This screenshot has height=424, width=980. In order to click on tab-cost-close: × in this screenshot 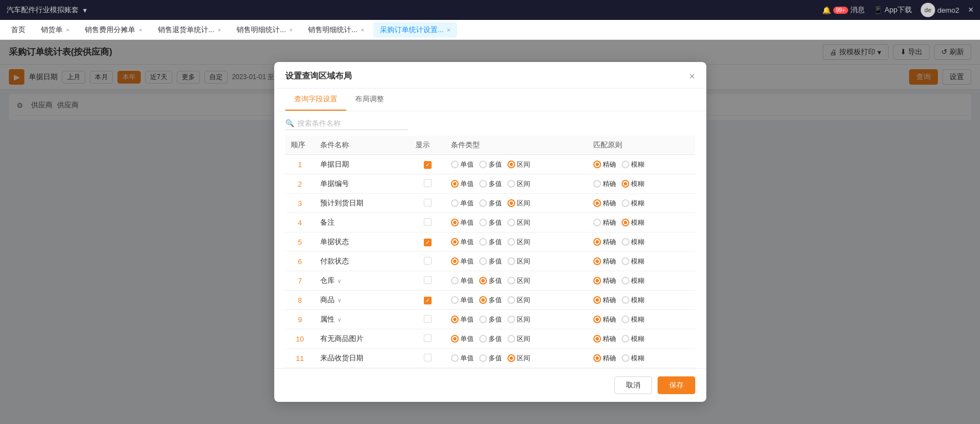, I will do `click(140, 30)`.